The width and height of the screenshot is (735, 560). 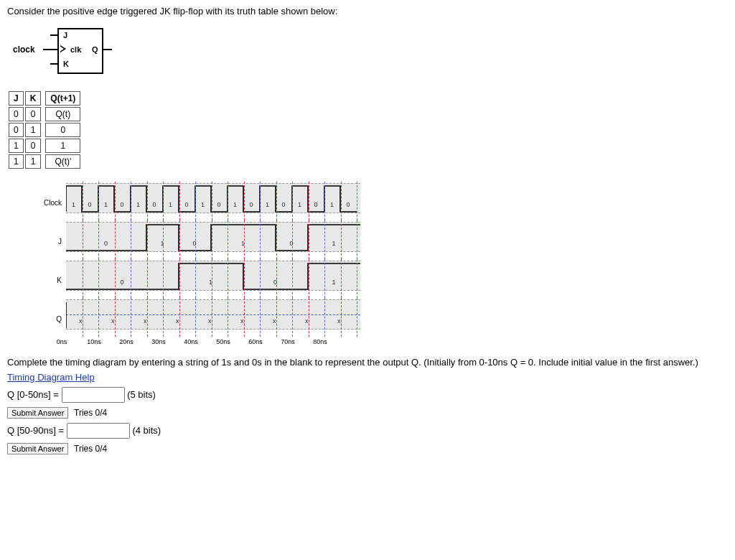 What do you see at coordinates (36, 431) in the screenshot?
I see `q2-label: Q [50-90ns] =` at bounding box center [36, 431].